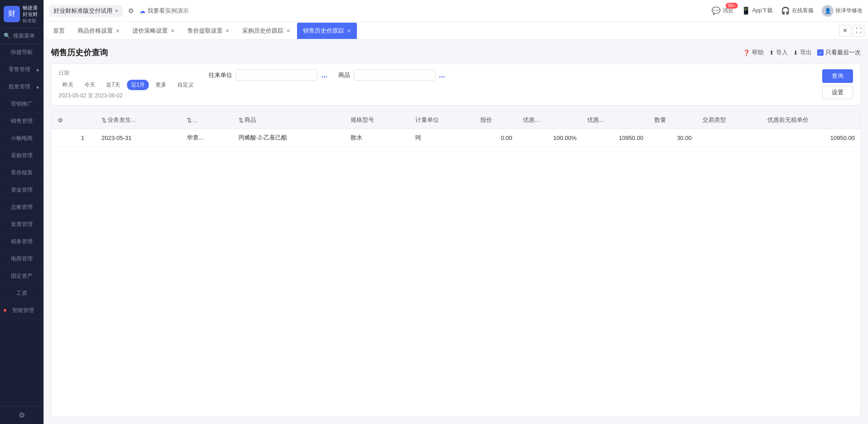  What do you see at coordinates (746, 11) in the screenshot?
I see `mobile-icon: 📱` at bounding box center [746, 11].